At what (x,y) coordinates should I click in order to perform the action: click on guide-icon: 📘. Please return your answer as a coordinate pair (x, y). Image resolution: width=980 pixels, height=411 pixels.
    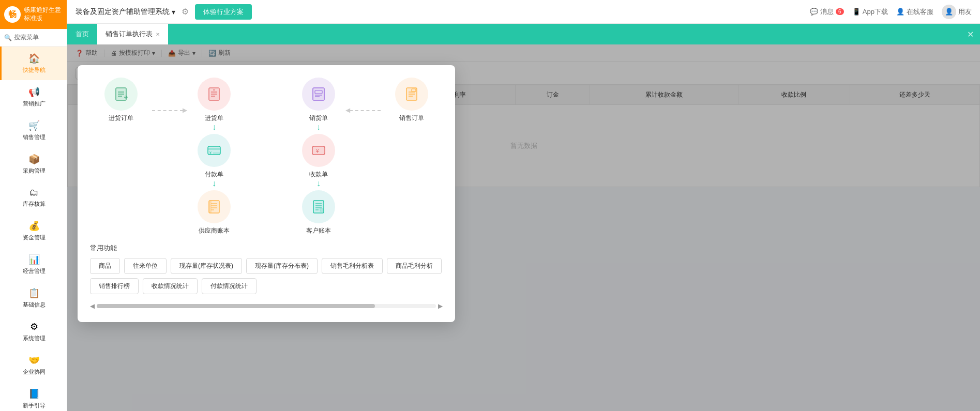
    Looking at the image, I should click on (34, 394).